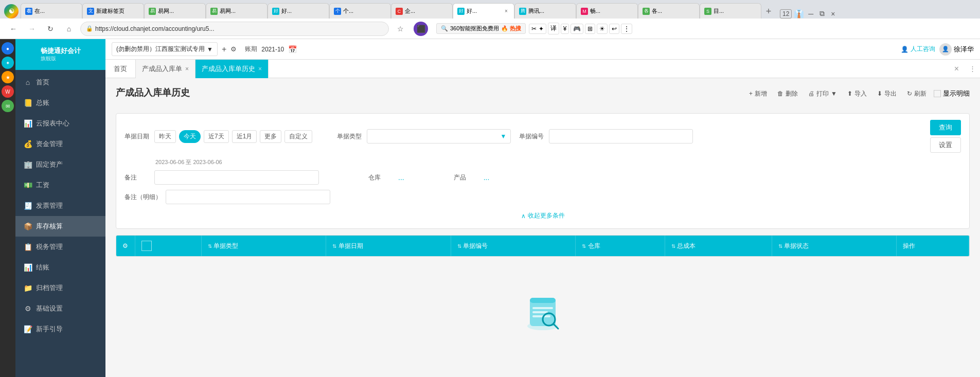  I want to click on tab-close-8: ×, so click(506, 11).